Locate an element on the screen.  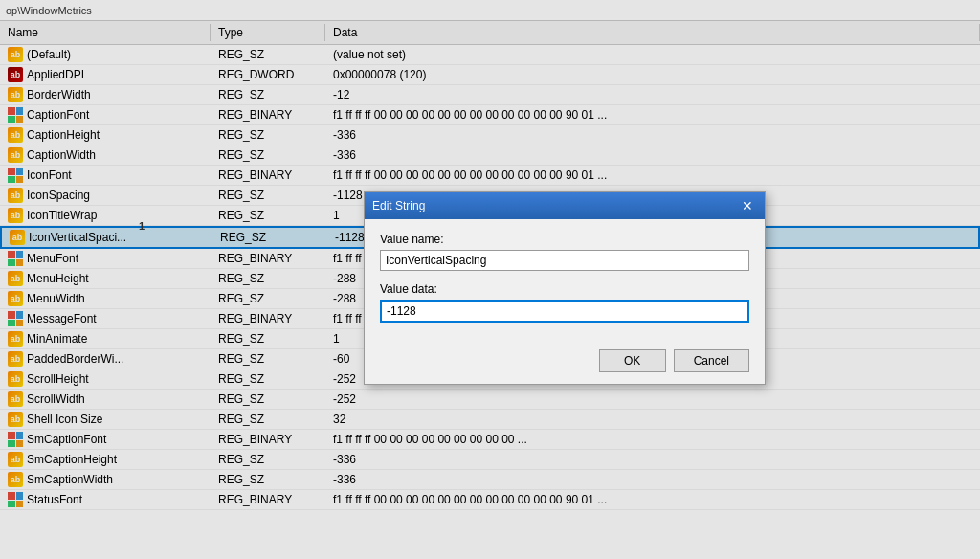
value-name-label: Value name: is located at coordinates (565, 239).